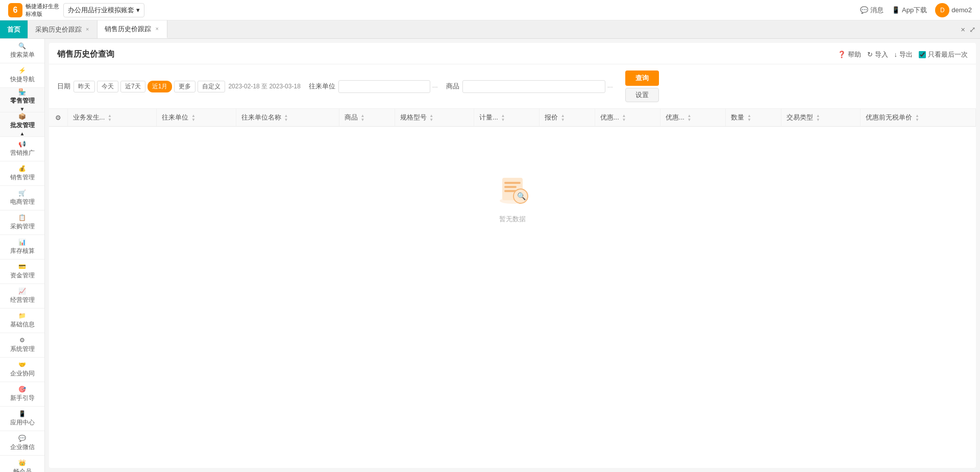  Describe the element at coordinates (22, 389) in the screenshot. I see `guide-icon: 🎯` at that location.